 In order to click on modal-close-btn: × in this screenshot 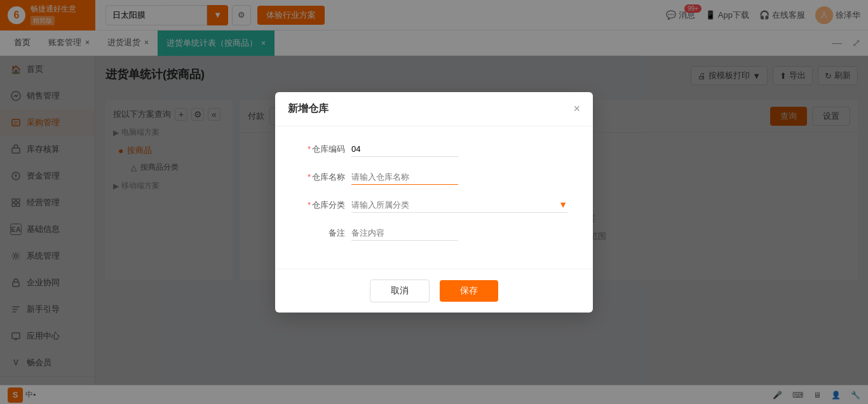, I will do `click(577, 109)`.